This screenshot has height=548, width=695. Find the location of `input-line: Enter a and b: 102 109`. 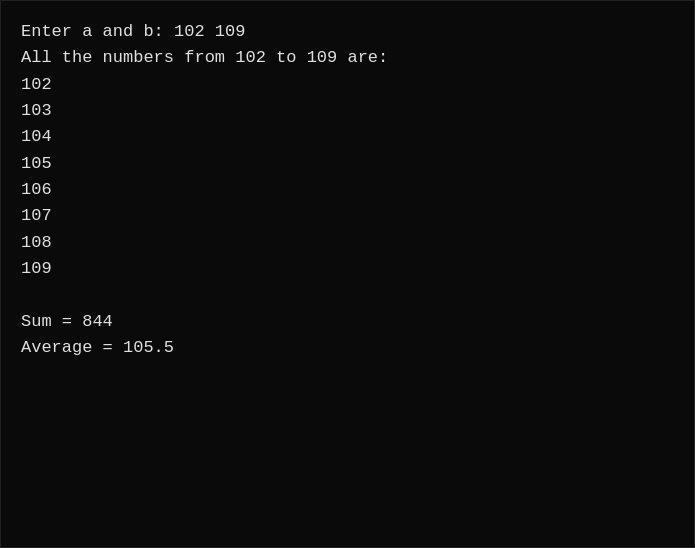

input-line: Enter a and b: 102 109 is located at coordinates (348, 32).